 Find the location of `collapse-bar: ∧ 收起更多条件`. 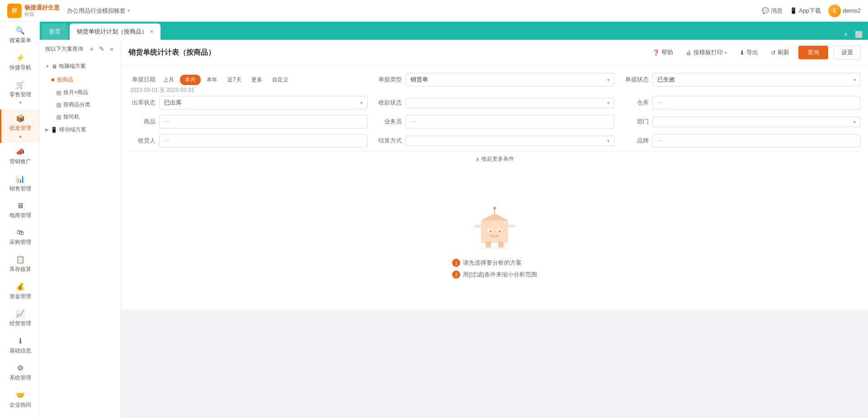

collapse-bar: ∧ 收起更多条件 is located at coordinates (495, 159).